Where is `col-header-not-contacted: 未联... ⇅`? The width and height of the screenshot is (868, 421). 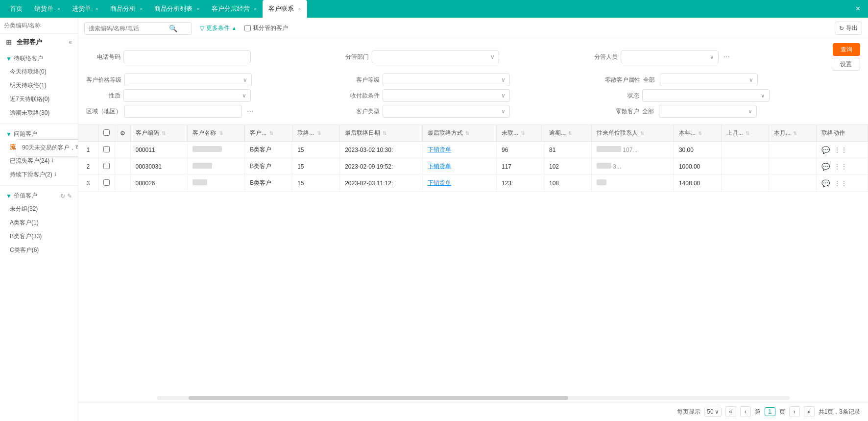
col-header-not-contacted: 未联... ⇅ is located at coordinates (520, 133).